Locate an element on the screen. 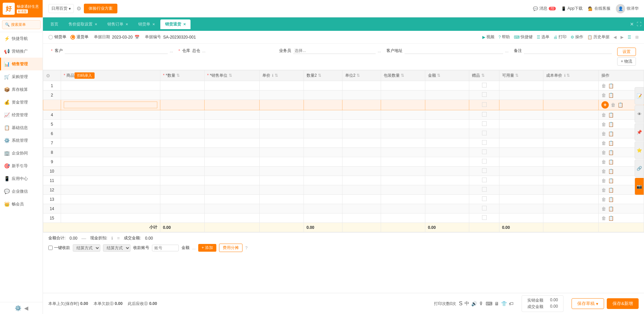 This screenshot has height=314, width=644. add-payment-button: + 添加 is located at coordinates (207, 248).